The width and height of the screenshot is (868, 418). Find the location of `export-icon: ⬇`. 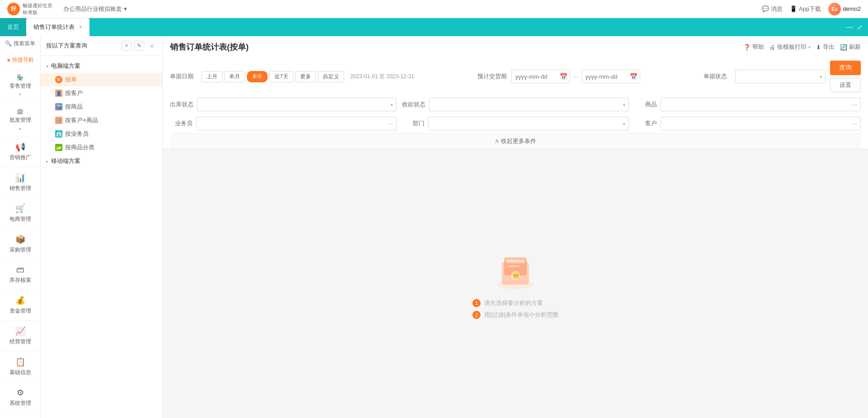

export-icon: ⬇ is located at coordinates (818, 47).